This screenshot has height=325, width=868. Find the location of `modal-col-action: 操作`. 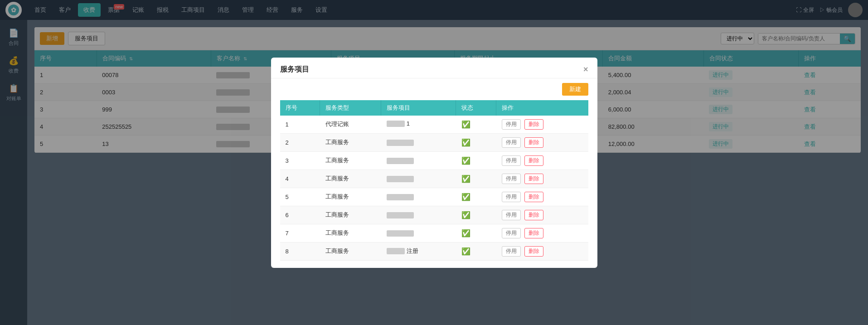

modal-col-action: 操作 is located at coordinates (542, 108).